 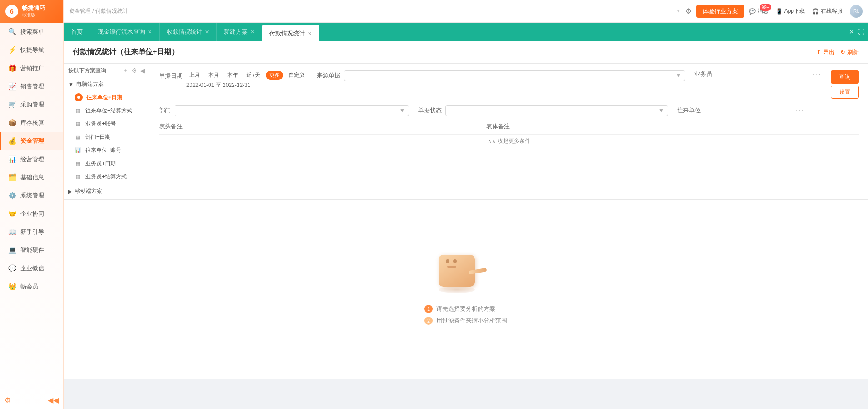 I want to click on scheme-group-desktop: ▼ 电脑端方案 往来单位+日期 ▦ 往来单位+结算方式 ▦, so click(x=106, y=131).